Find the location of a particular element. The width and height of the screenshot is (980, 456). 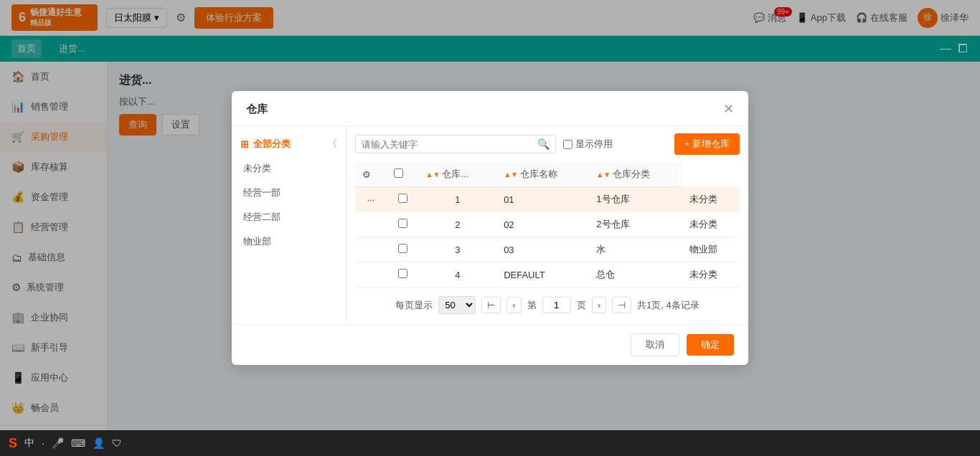

cat-item-unclassified: 未分类 is located at coordinates (288, 168).